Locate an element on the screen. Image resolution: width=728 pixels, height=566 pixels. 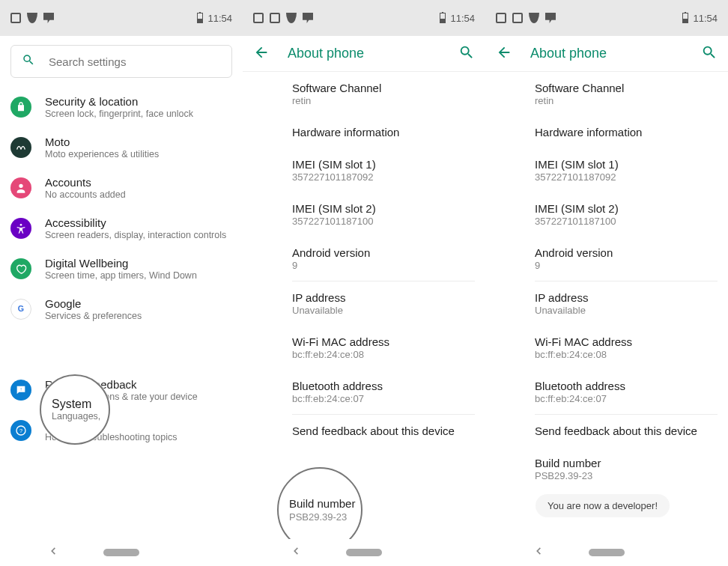
setting-subtitle: Services & preferences is located at coordinates (93, 316).